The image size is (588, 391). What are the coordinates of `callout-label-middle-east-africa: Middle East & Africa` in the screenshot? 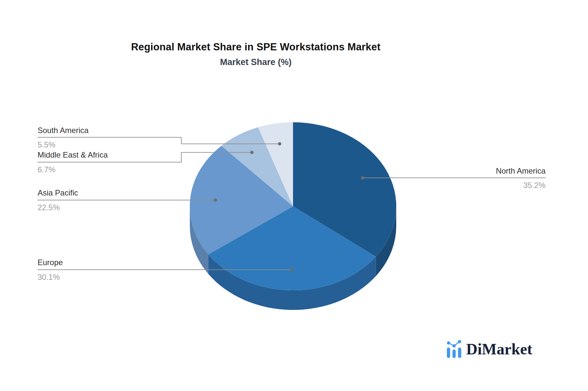 It's located at (73, 155).